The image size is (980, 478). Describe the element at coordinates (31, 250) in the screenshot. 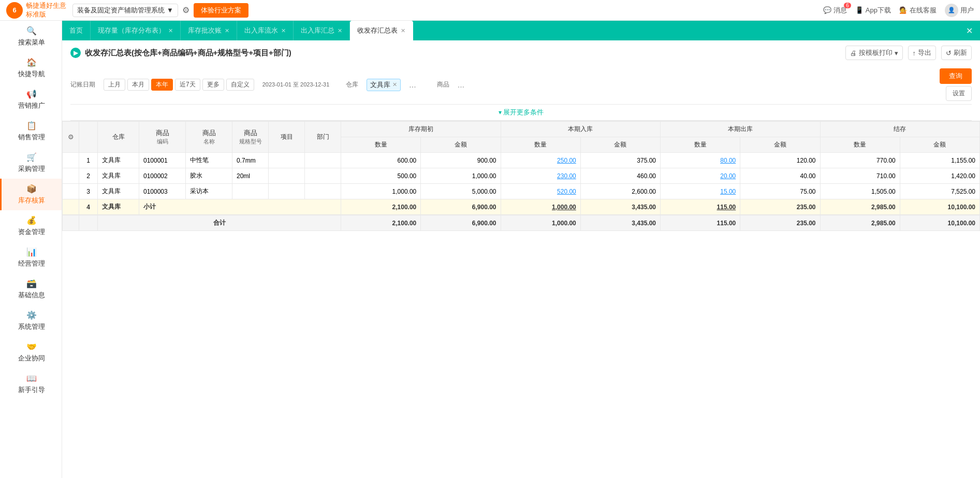

I see `sidebar: 🔍 搜索菜单 🏠 快捷导航 📢 营销推广 📋 销售管理 🛒 采购管理 📦 库存核…` at that location.